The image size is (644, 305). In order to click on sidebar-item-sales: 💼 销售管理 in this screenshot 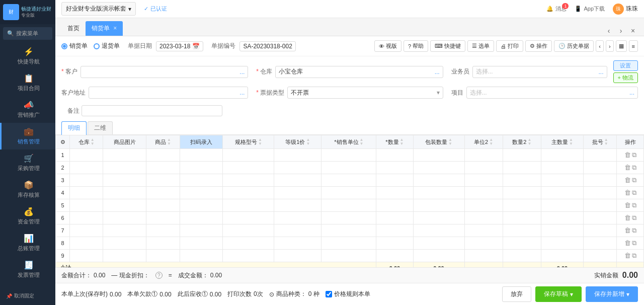, I will do `click(28, 136)`.